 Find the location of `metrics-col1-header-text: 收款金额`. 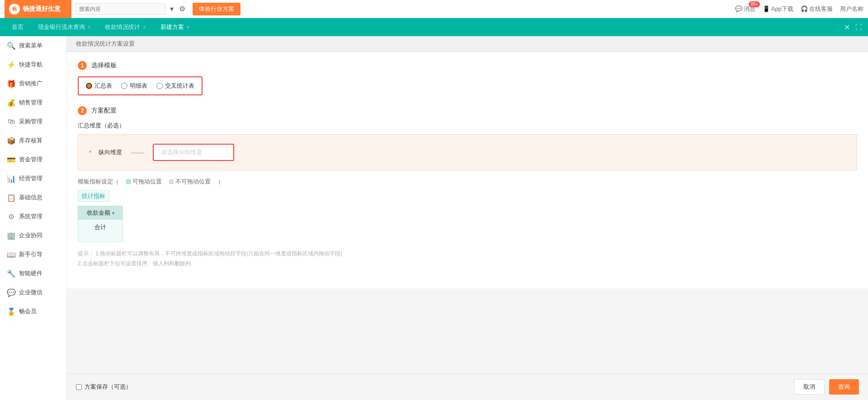

metrics-col1-header-text: 收款金额 is located at coordinates (99, 213).